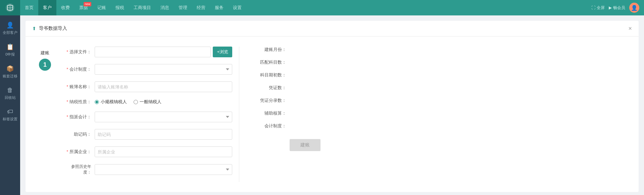 This screenshot has height=195, width=644. Describe the element at coordinates (45, 53) in the screenshot. I see `step-label: 建账` at that location.